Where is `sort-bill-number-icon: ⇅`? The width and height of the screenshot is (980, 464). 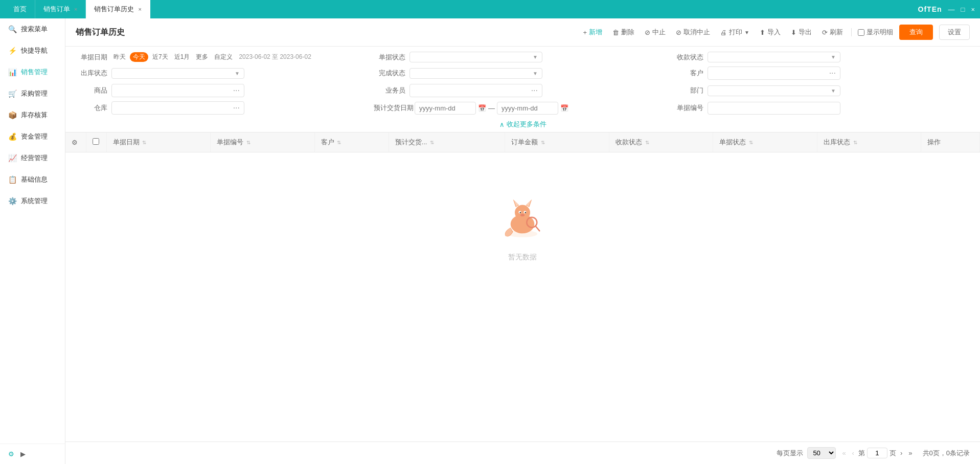
sort-bill-number-icon: ⇅ is located at coordinates (248, 142).